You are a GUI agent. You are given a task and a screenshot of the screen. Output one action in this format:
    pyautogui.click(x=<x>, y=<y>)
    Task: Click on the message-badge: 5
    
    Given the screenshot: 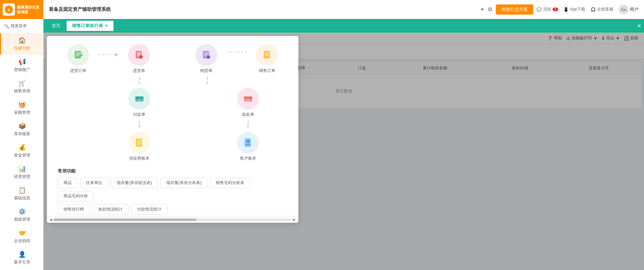 What is the action you would take?
    pyautogui.click(x=555, y=10)
    